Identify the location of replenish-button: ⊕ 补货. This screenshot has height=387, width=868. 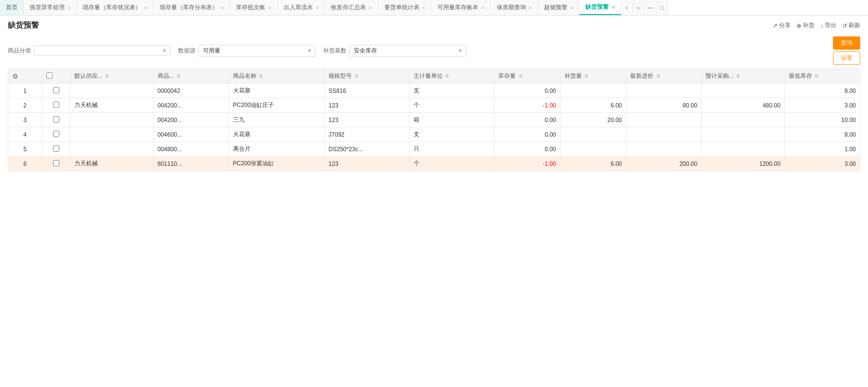
(806, 25).